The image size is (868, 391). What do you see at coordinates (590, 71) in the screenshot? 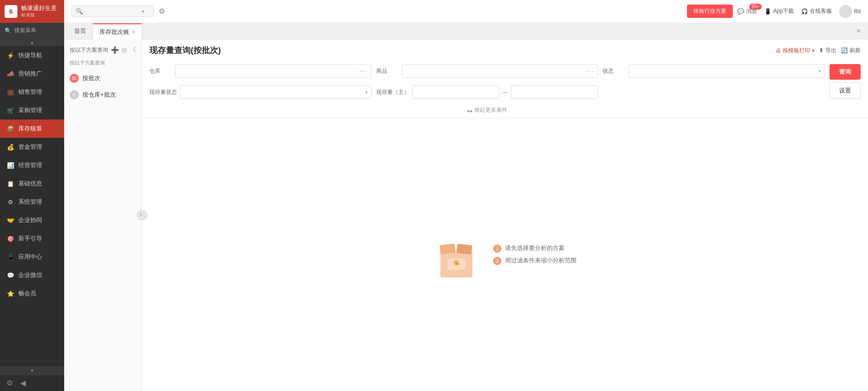
I see `goods-dots-icon: ···` at bounding box center [590, 71].